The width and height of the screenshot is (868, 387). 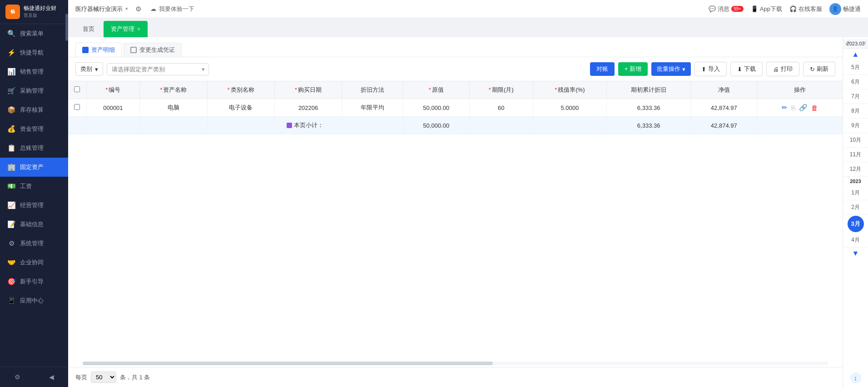 What do you see at coordinates (34, 301) in the screenshot?
I see `sidebar-item-app-center: 📱 应用中心` at bounding box center [34, 301].